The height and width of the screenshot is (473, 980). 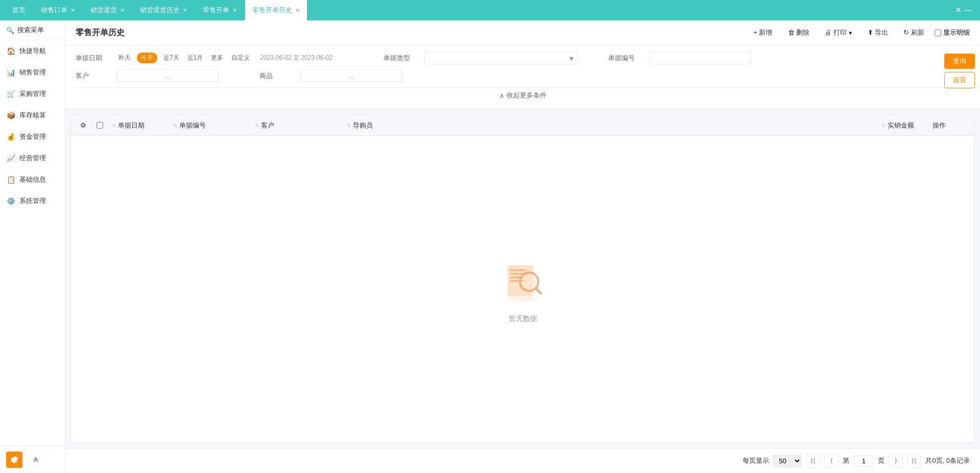 I want to click on trending-icon: 📈, so click(x=11, y=158).